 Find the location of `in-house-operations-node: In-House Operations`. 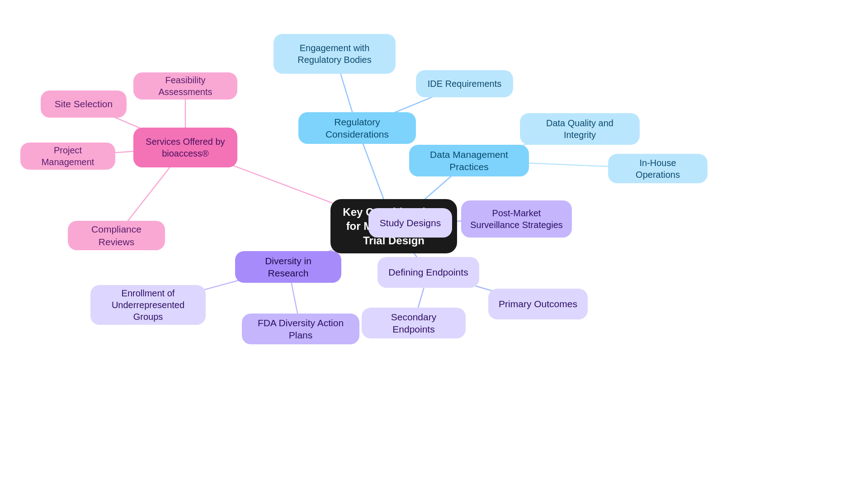

in-house-operations-node: In-House Operations is located at coordinates (658, 168).